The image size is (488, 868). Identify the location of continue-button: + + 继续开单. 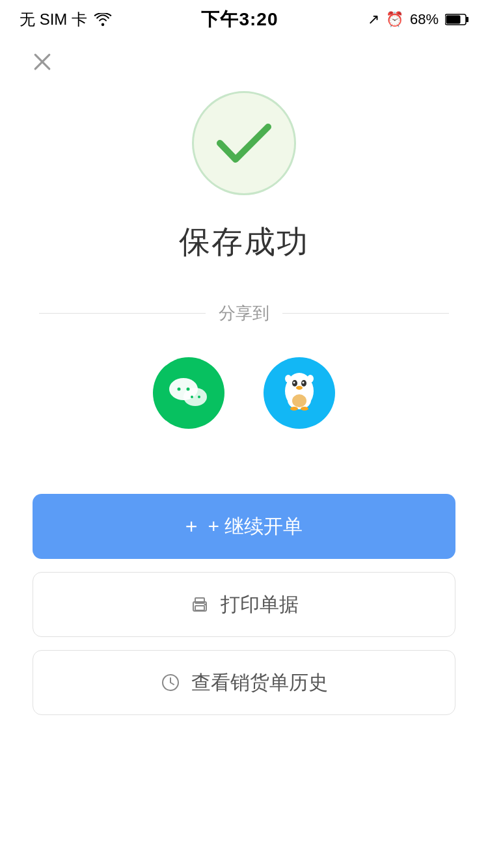
(244, 526).